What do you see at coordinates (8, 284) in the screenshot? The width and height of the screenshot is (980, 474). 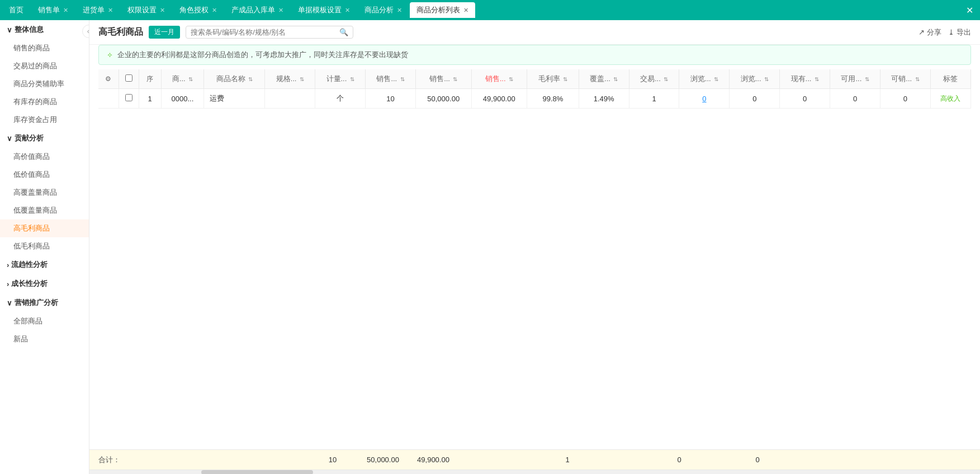 I see `chevron-right-icon-2: ›` at bounding box center [8, 284].